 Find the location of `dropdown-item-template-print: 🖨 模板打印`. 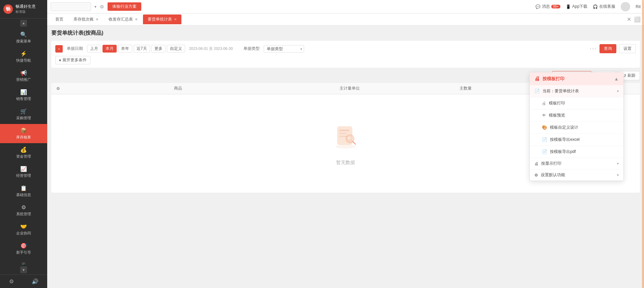

dropdown-item-template-print: 🖨 模板打印 is located at coordinates (577, 103).